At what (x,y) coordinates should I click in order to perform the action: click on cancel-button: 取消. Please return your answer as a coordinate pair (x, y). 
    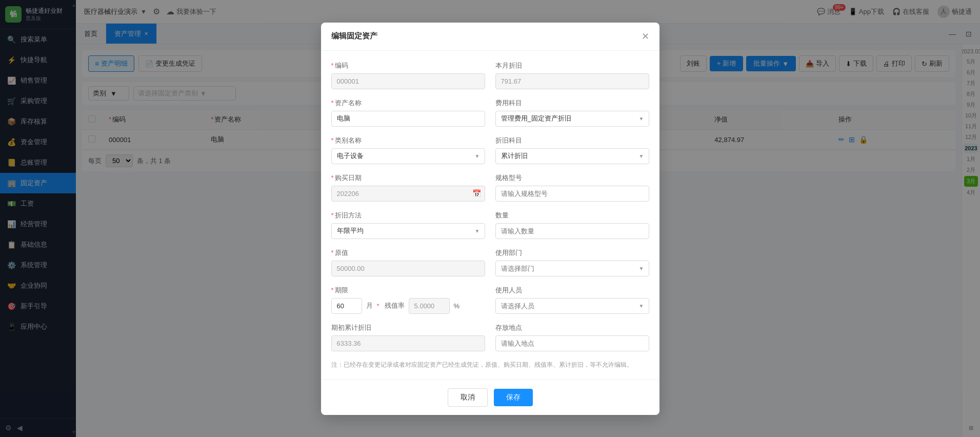
    Looking at the image, I should click on (468, 398).